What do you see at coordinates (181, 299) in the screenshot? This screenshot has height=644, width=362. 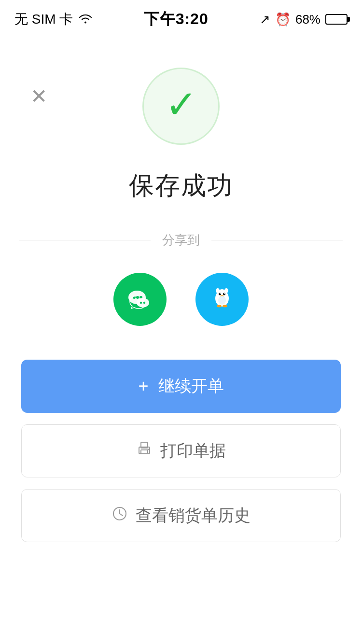 I see `share-icons-row` at bounding box center [181, 299].